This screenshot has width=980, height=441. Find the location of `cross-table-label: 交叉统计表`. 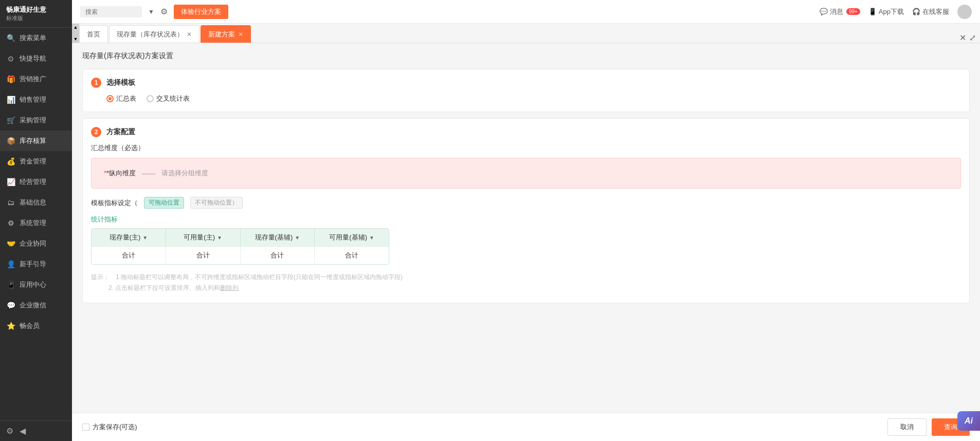

cross-table-label: 交叉统计表 is located at coordinates (173, 99).